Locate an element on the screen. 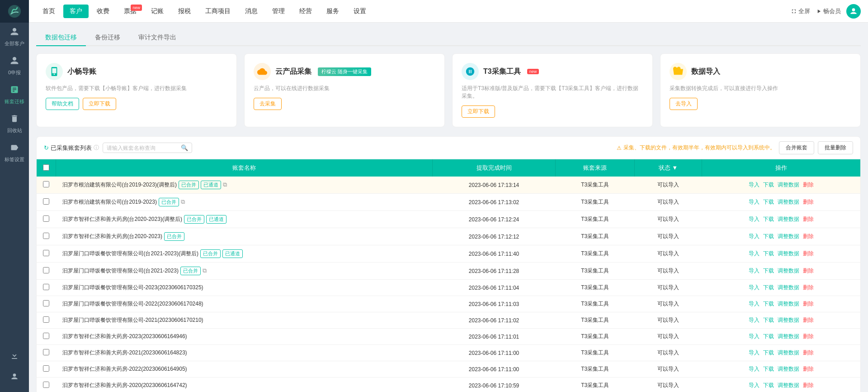  nav-tickets: 票据 new is located at coordinates (130, 11).